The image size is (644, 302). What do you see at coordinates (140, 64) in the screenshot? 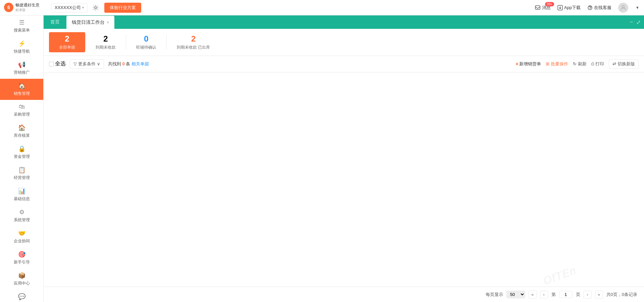
I see `found-link: 相关单据` at bounding box center [140, 64].